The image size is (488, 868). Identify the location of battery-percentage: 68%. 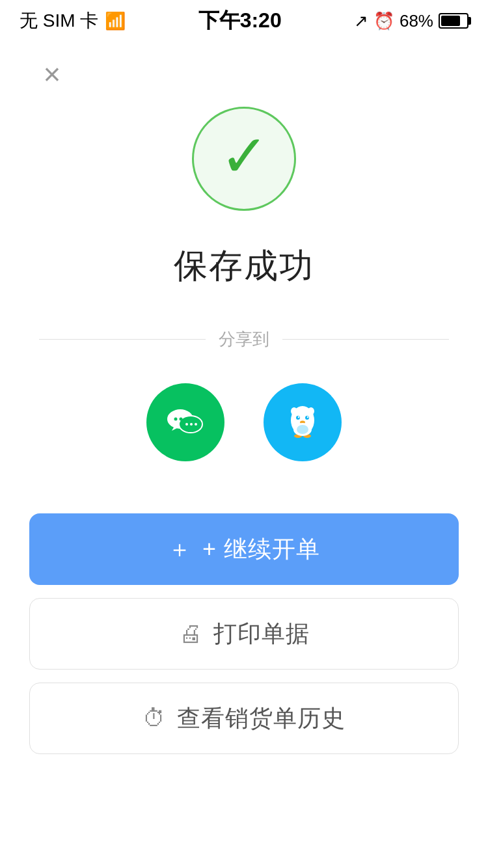
(416, 21).